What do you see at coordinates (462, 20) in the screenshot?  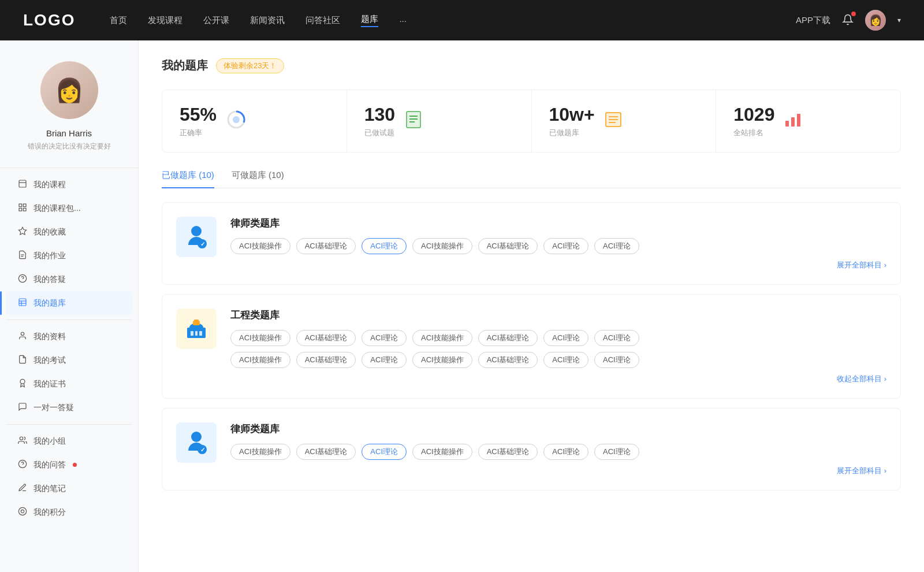 I see `header: LOGO 首页 发现课程 公开课 新闻资讯 问答社区 题库 ··· APP下载 …` at bounding box center [462, 20].